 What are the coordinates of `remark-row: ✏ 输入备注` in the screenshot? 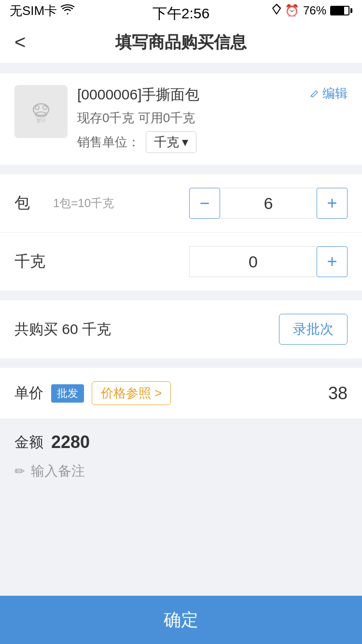 It's located at (181, 471).